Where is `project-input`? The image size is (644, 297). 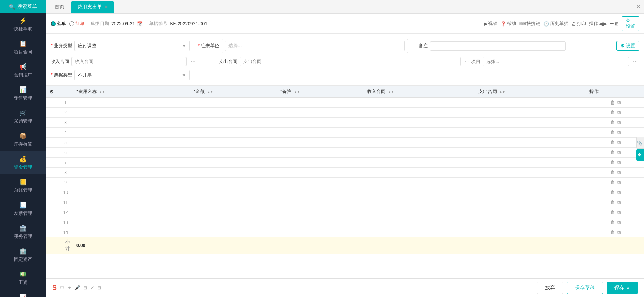
project-input is located at coordinates (556, 61).